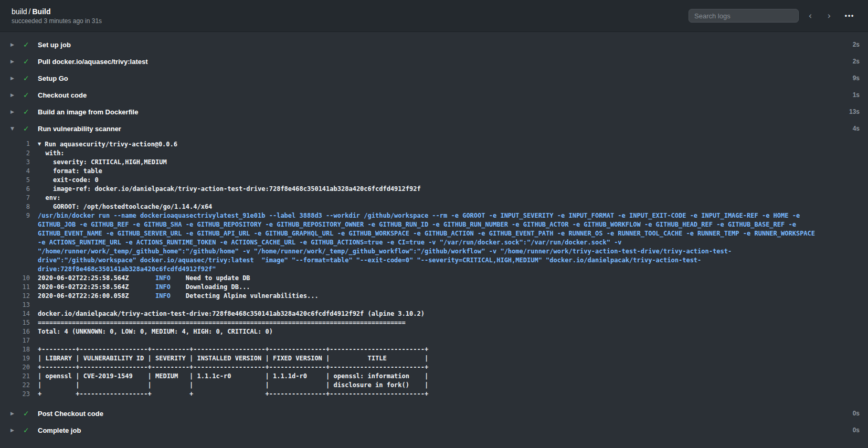  What do you see at coordinates (427, 278) in the screenshot?
I see `log-line-content: 2020-06-02T22:25:58.564Z INFO Need to up…` at bounding box center [427, 278].